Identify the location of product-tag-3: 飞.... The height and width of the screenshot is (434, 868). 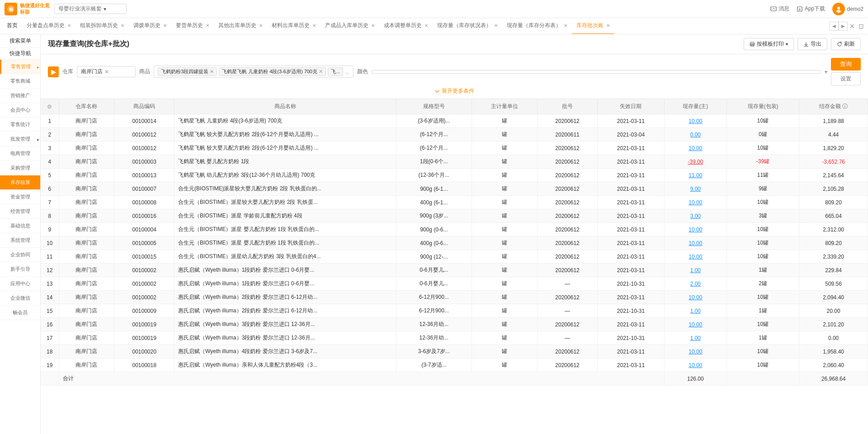
(335, 71).